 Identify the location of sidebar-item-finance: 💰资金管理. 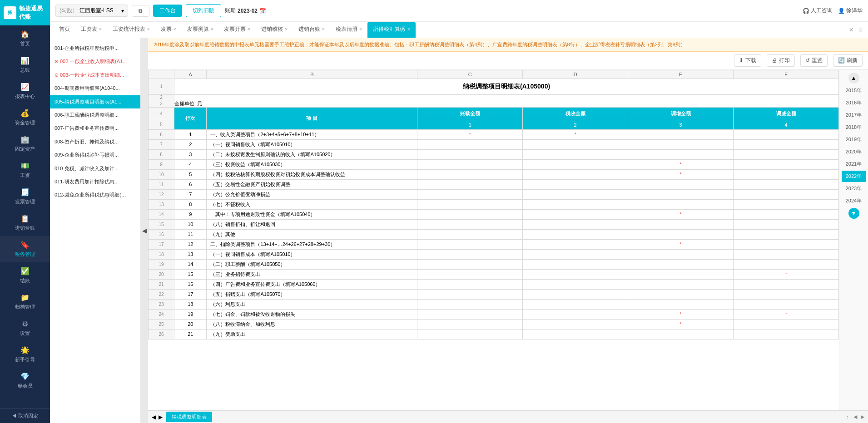
(25, 118).